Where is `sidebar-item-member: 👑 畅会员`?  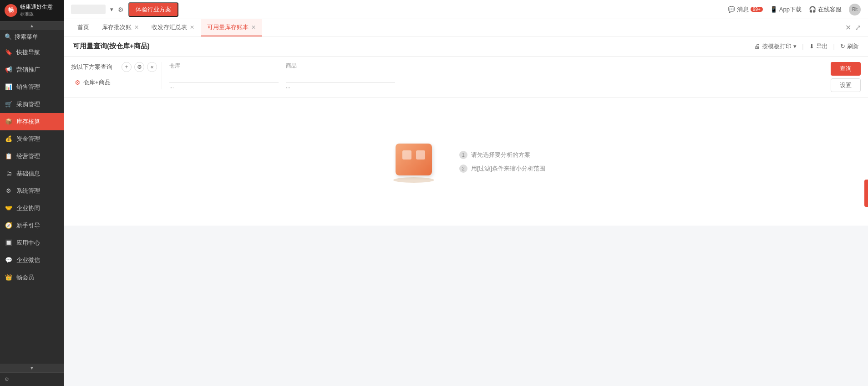 sidebar-item-member: 👑 畅会员 is located at coordinates (32, 278).